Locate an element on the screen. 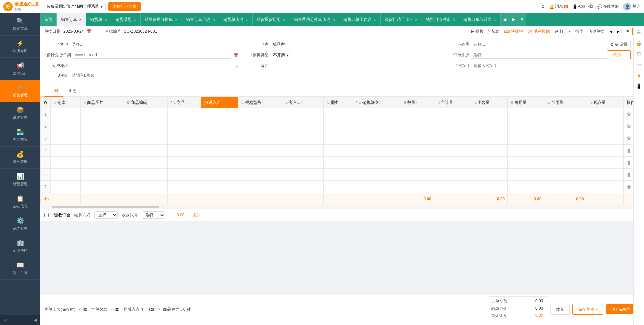 Image resolution: width=644 pixels, height=325 pixels. sidebar-settings-icon: ⚙ is located at coordinates (5, 320).